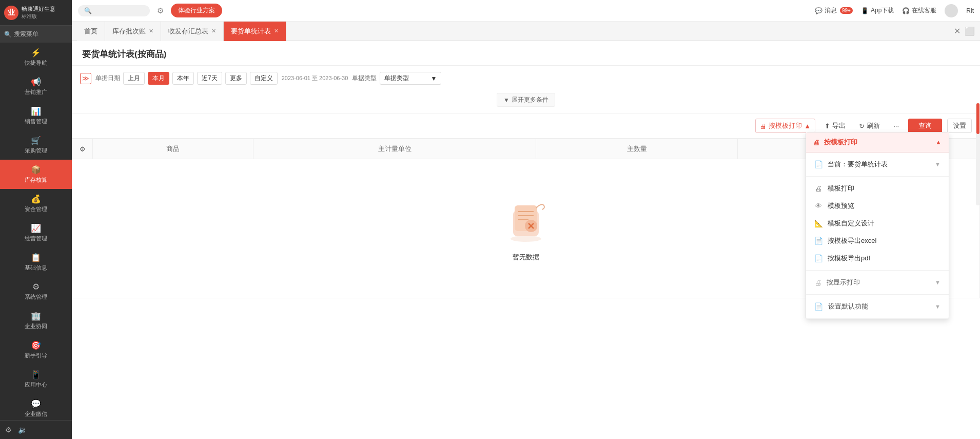 The width and height of the screenshot is (980, 439). Describe the element at coordinates (36, 228) in the screenshot. I see `operations-icon: 📈` at that location.